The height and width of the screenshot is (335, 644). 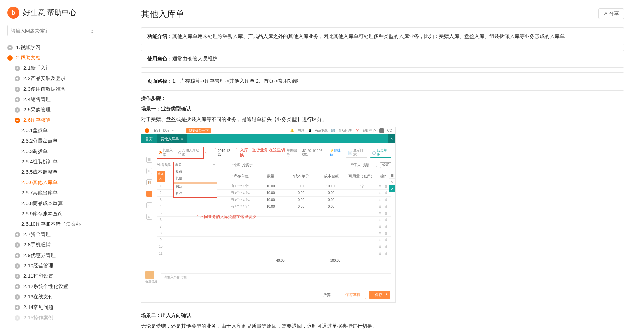 What do you see at coordinates (268, 139) in the screenshot?
I see `mock-tabs: 首页 其他入库单× ×` at bounding box center [268, 139].